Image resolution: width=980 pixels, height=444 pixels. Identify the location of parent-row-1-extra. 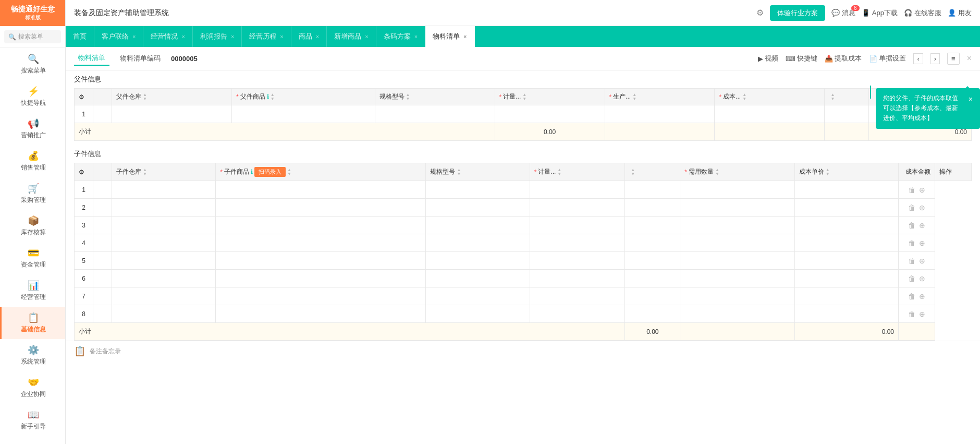
(769, 114).